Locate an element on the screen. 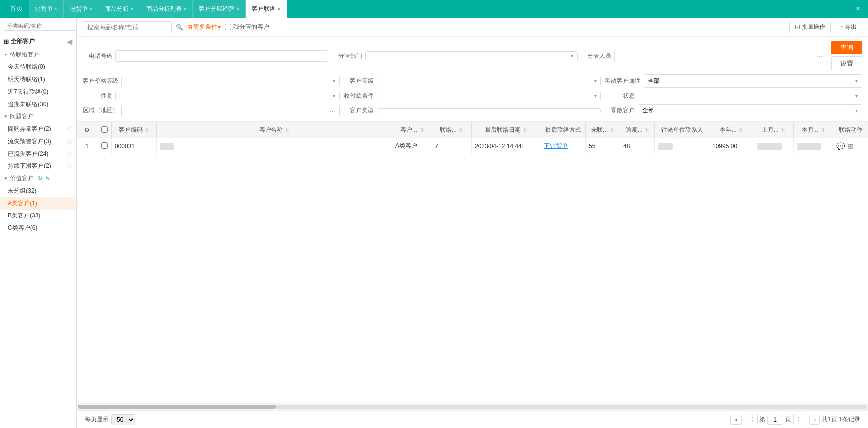 The width and height of the screenshot is (868, 428). scrollbar-thumb is located at coordinates (177, 407).